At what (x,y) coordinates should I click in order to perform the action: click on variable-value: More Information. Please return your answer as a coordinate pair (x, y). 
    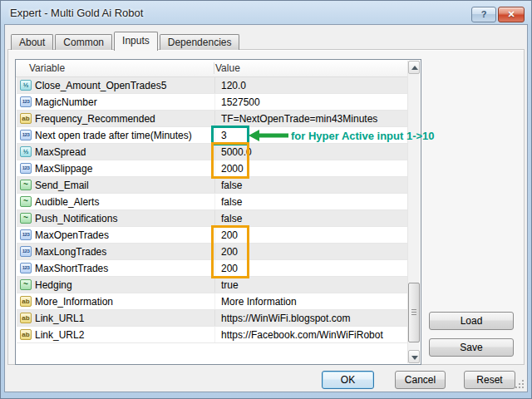
    Looking at the image, I should click on (259, 302).